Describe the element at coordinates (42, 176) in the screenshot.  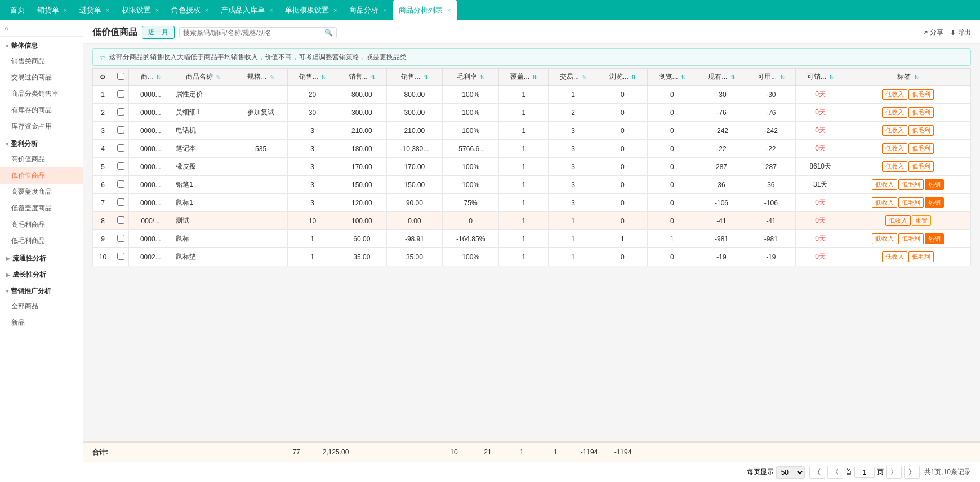
I see `sidebar-item-low-value: 低价值商品` at that location.